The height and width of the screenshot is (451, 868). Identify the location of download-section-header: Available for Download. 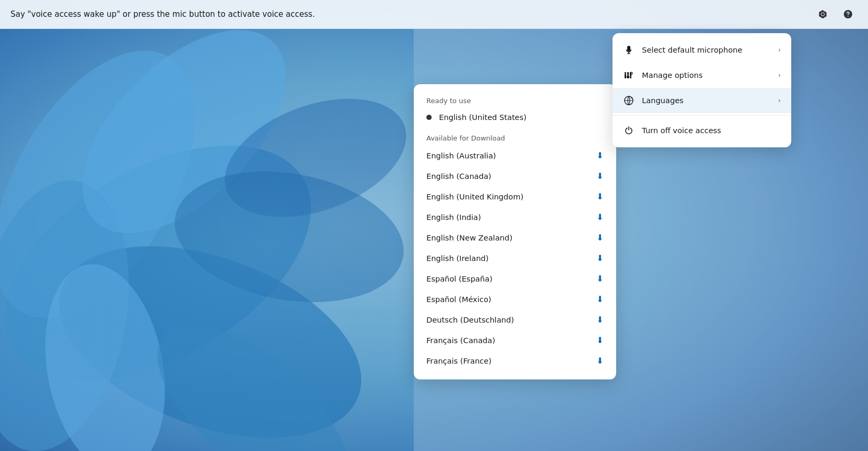
(515, 138).